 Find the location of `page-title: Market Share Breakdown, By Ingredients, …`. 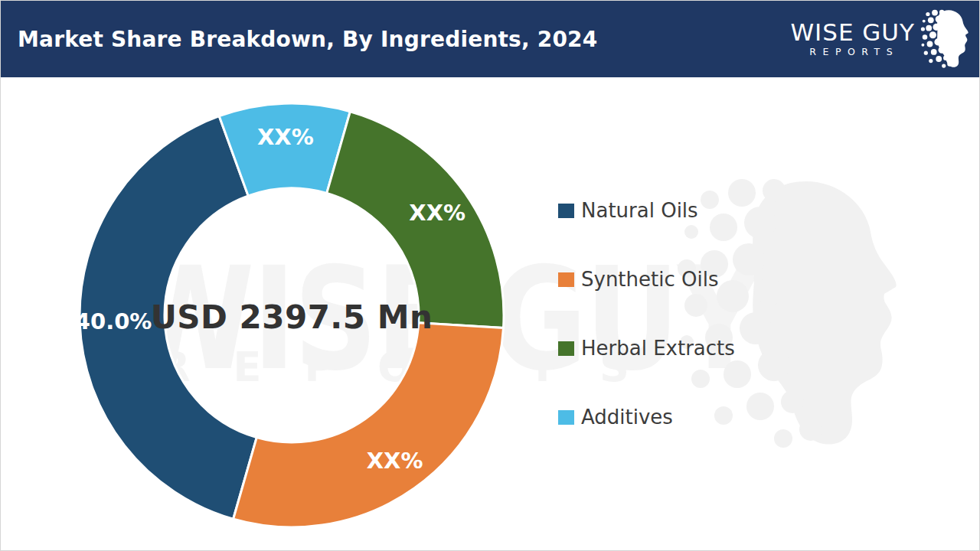

page-title: Market Share Breakdown, By Ingredients, … is located at coordinates (299, 40).